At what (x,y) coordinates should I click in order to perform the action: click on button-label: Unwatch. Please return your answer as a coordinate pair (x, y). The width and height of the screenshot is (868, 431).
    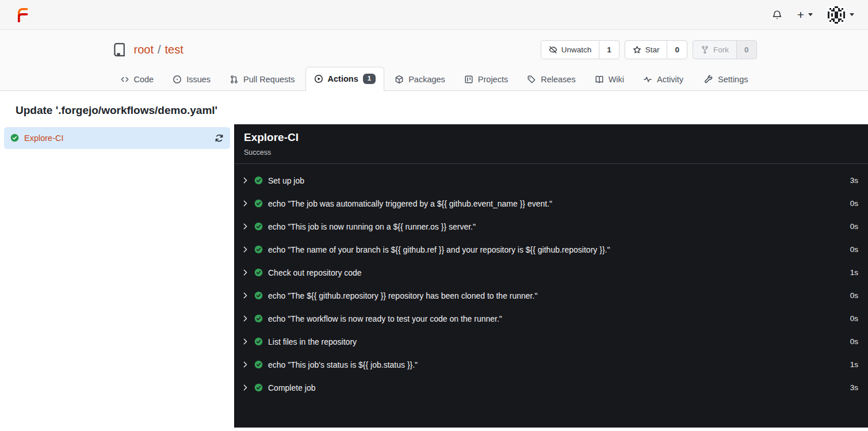
    Looking at the image, I should click on (576, 49).